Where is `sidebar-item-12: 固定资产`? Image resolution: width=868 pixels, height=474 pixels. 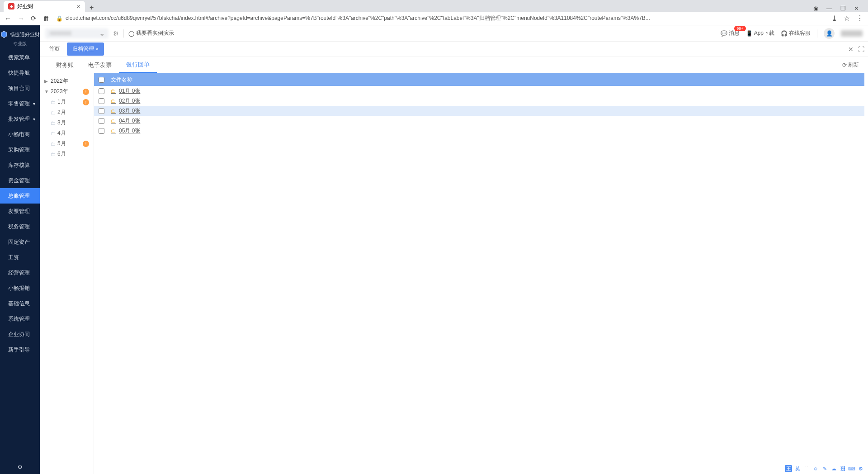
sidebar-item-12: 固定资产 is located at coordinates (20, 242).